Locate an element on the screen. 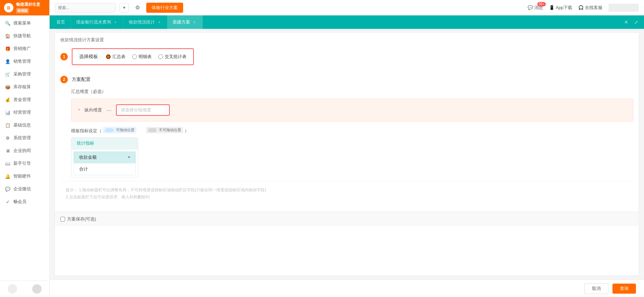  app-download-button: 📱 App下载 is located at coordinates (561, 8).